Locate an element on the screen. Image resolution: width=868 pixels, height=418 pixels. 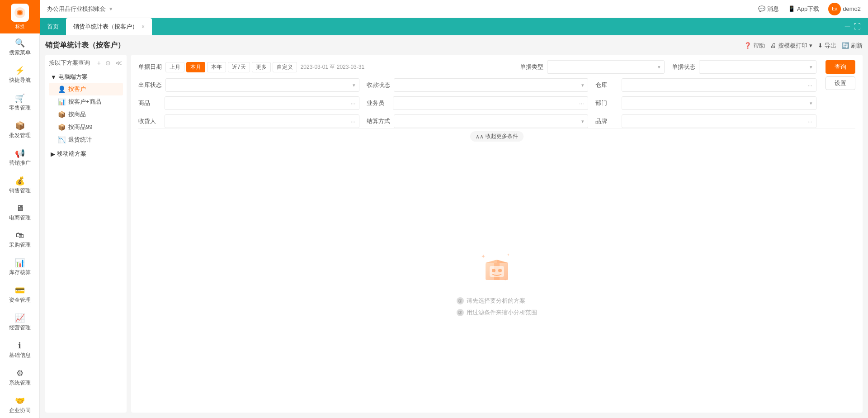
hint-num-2: ② is located at coordinates (460, 313).